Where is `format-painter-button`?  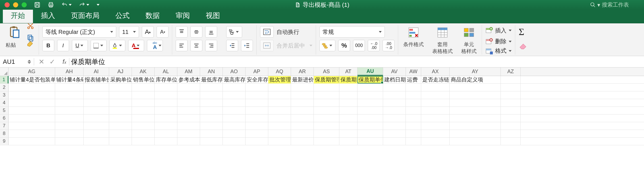
format-painter-button is located at coordinates (30, 44).